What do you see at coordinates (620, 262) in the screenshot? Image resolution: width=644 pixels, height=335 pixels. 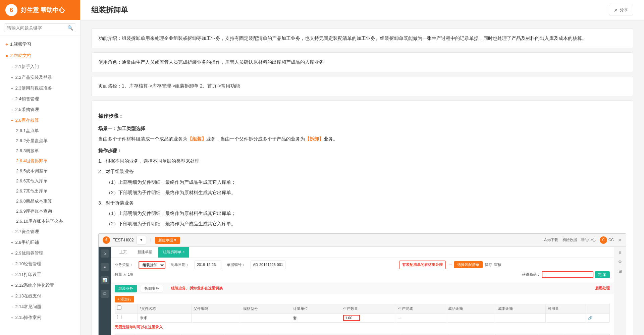 I see `sc-right-icon-2: ⚙` at bounding box center [620, 262].